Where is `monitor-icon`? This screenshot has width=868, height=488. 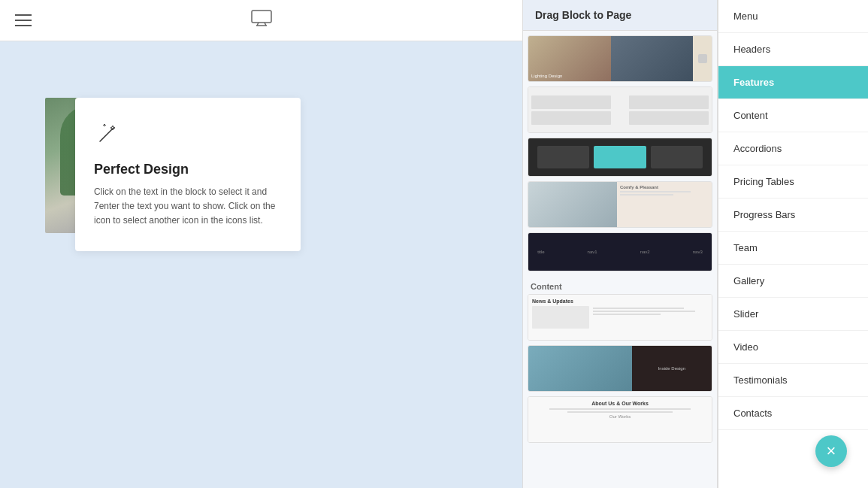
monitor-icon is located at coordinates (262, 20).